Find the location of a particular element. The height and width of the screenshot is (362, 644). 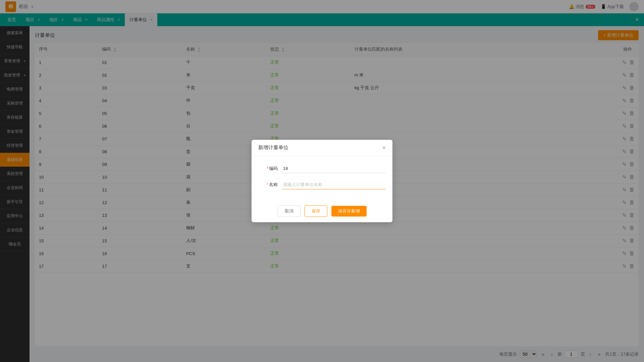

cancel-button: 取消 is located at coordinates (289, 211).